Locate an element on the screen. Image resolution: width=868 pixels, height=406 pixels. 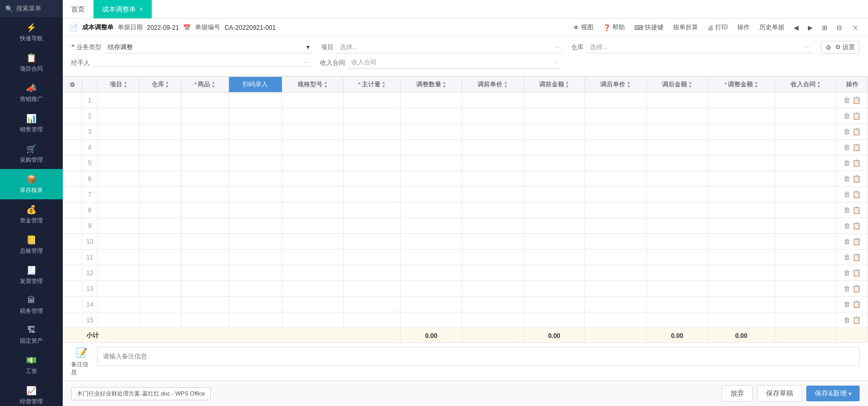
sidebar-item-inventory: 📦 库存核算 is located at coordinates (31, 184).